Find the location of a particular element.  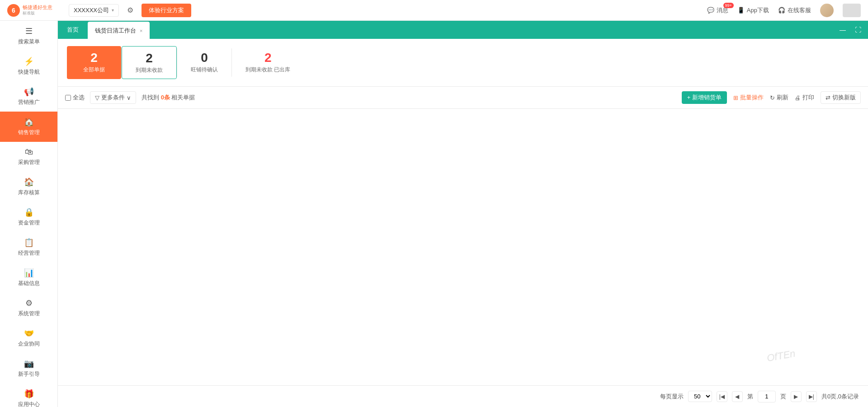

tab-bar: 首页 钱货日清工作台 × — ⛶ is located at coordinates (463, 30).